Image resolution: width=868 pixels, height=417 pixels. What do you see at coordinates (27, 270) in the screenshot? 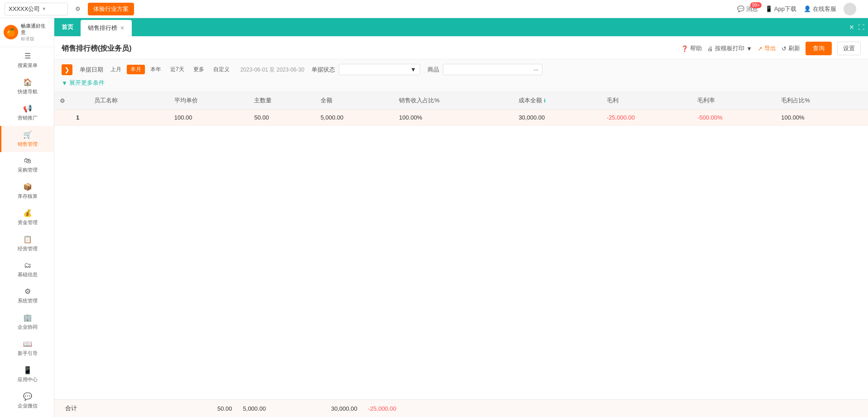
I see `sidebar-item-basic: 🗂 基础信息` at bounding box center [27, 270].